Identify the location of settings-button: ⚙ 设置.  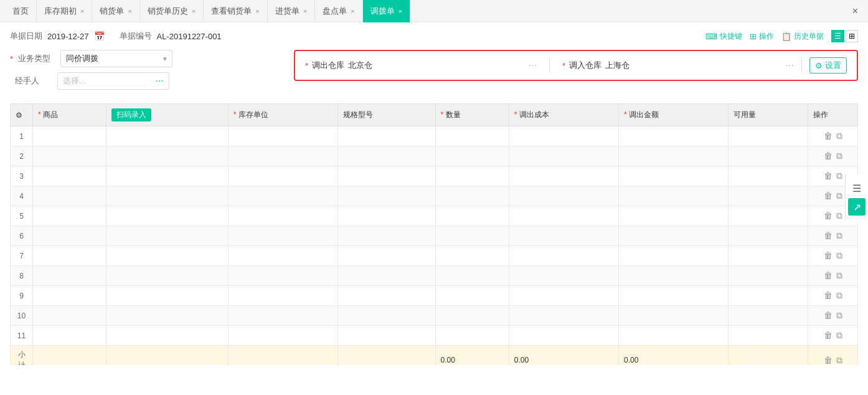
(828, 65).